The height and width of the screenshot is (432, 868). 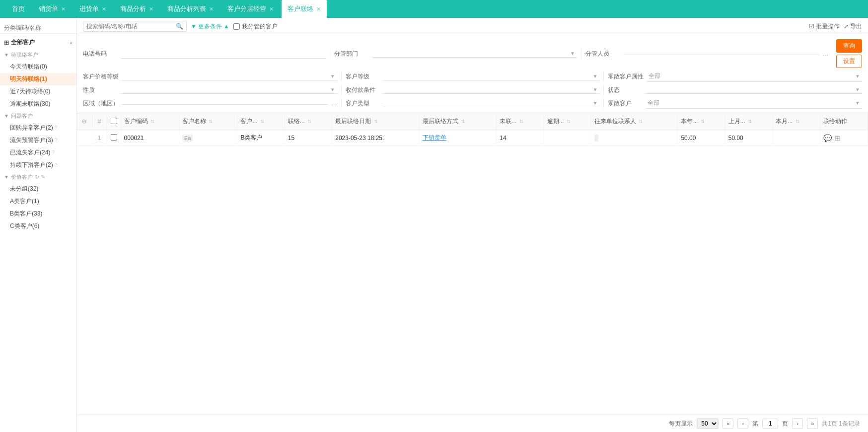 I want to click on nav-customer-contact: 客户联络 ✕, so click(x=304, y=9).